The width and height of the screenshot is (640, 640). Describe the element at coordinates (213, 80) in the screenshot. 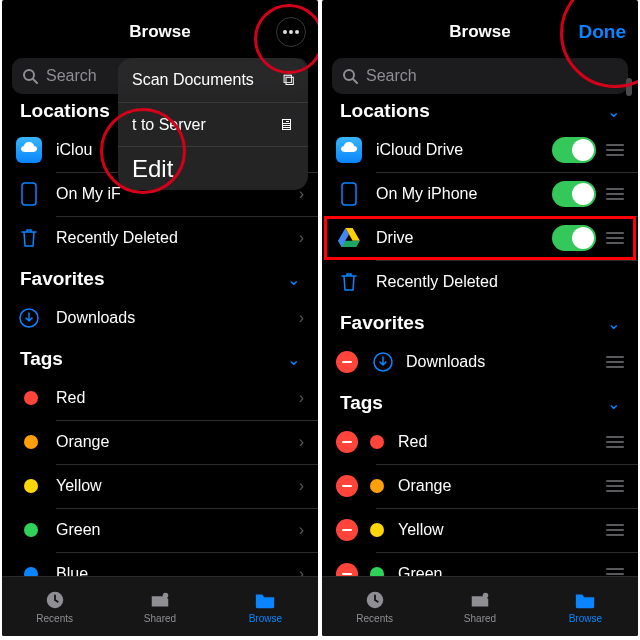

I see `menu-scan: Scan Documents ⧉` at that location.